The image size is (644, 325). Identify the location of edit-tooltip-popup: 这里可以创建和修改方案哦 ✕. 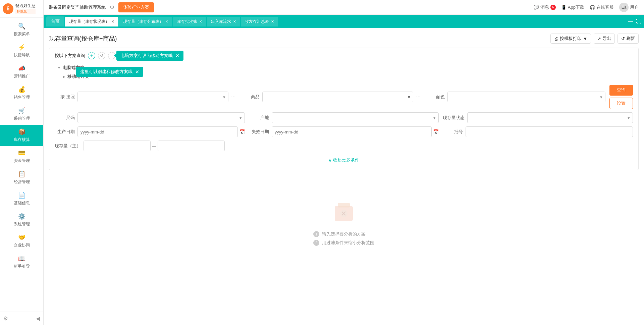
(110, 72).